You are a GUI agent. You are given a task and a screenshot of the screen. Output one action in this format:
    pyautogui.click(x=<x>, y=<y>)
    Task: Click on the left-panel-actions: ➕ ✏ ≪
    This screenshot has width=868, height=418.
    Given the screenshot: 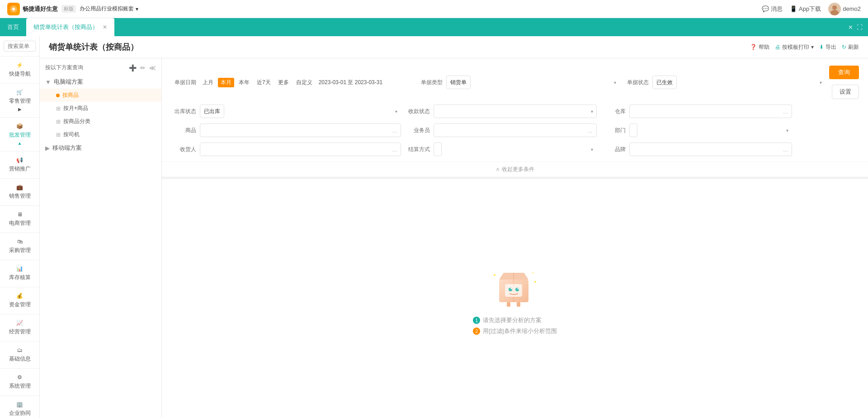 What is the action you would take?
    pyautogui.click(x=142, y=68)
    